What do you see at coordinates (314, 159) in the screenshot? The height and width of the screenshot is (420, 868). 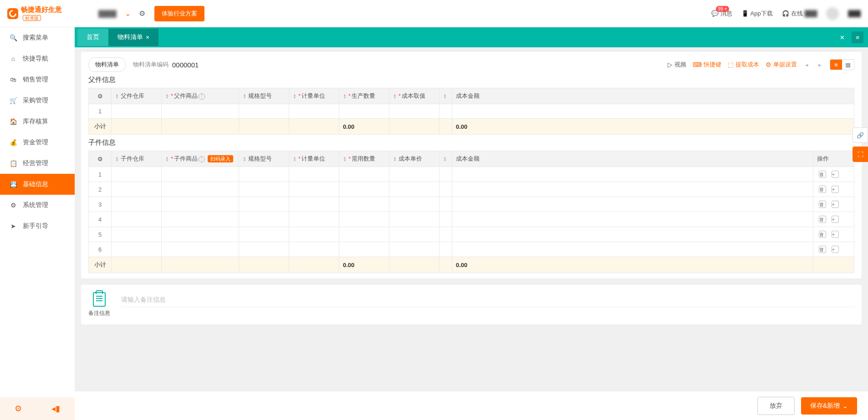 I see `col-child-unit: ▲▼*计量单位` at bounding box center [314, 159].